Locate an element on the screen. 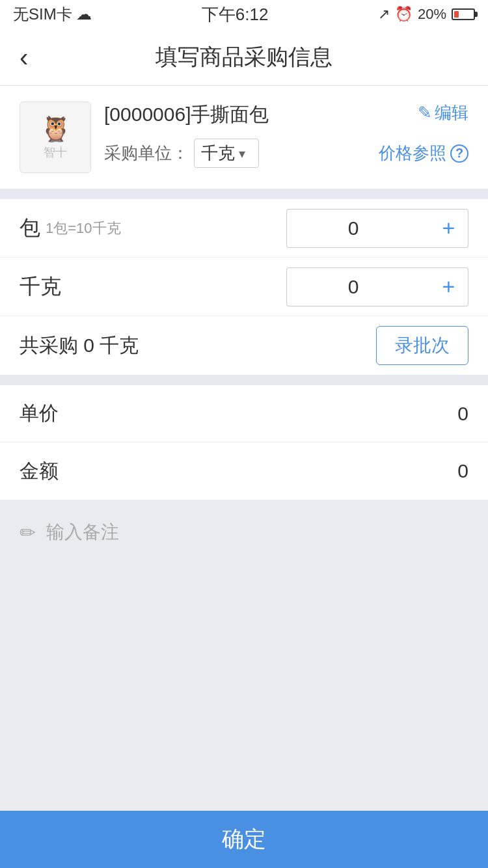 The height and width of the screenshot is (868, 488). product-thumbnail: 🦉 智十 is located at coordinates (55, 137).